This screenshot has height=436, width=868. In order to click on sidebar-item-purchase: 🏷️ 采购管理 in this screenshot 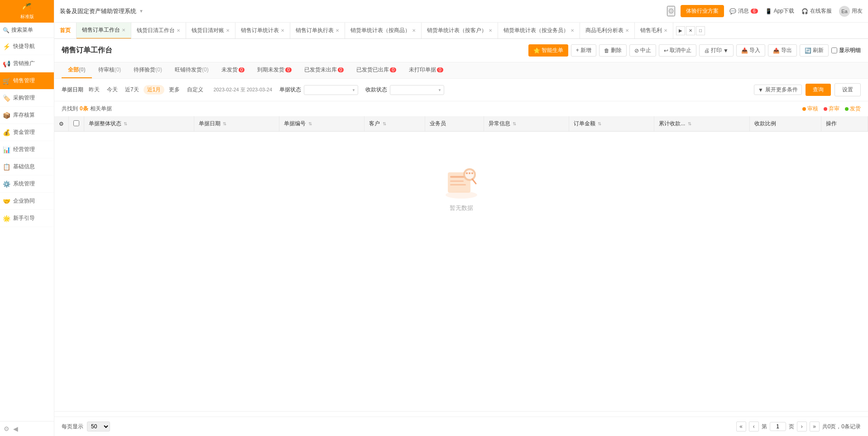, I will do `click(27, 98)`.